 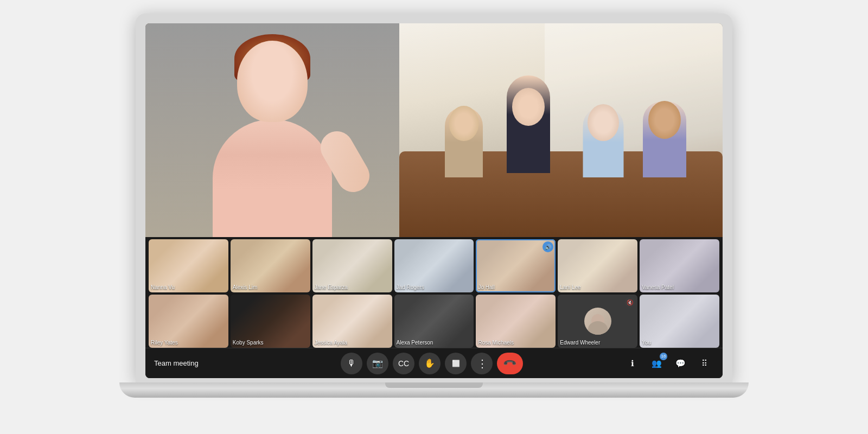 I want to click on participant-name: Nanna Vu, so click(x=163, y=288).